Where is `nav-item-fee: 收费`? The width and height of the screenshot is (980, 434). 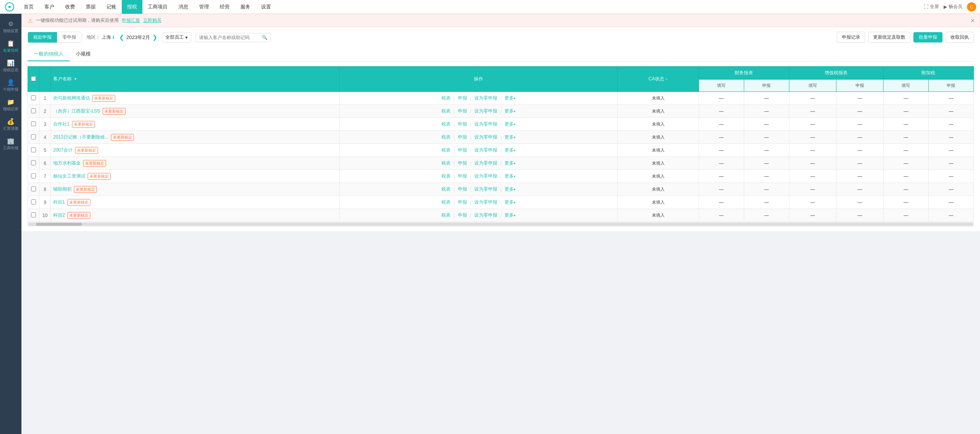
nav-item-fee: 收费 is located at coordinates (70, 7).